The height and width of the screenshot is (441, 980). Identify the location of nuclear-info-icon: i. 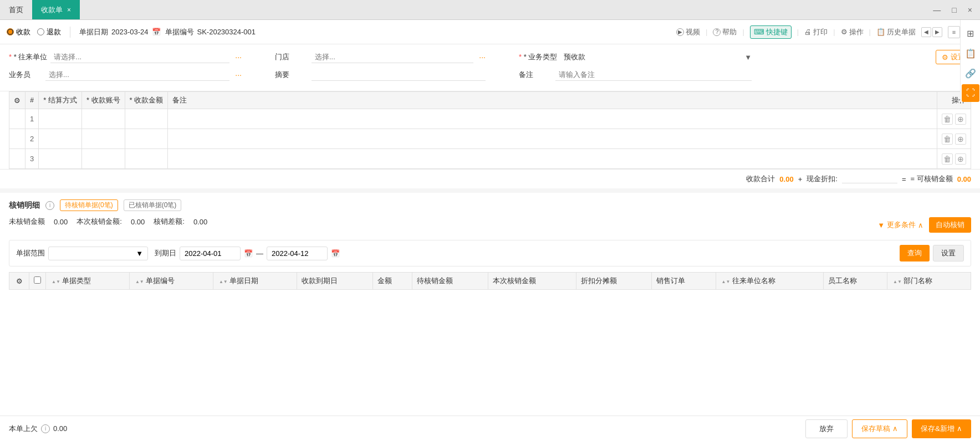
(50, 206).